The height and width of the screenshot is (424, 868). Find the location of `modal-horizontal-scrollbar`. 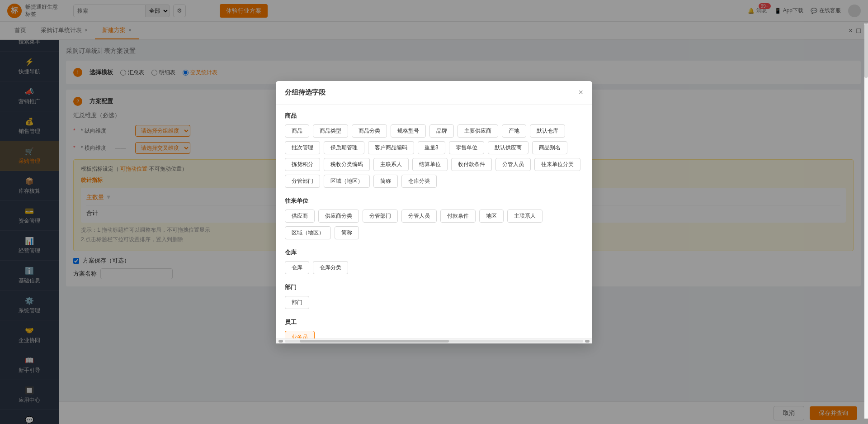

modal-horizontal-scrollbar is located at coordinates (434, 341).